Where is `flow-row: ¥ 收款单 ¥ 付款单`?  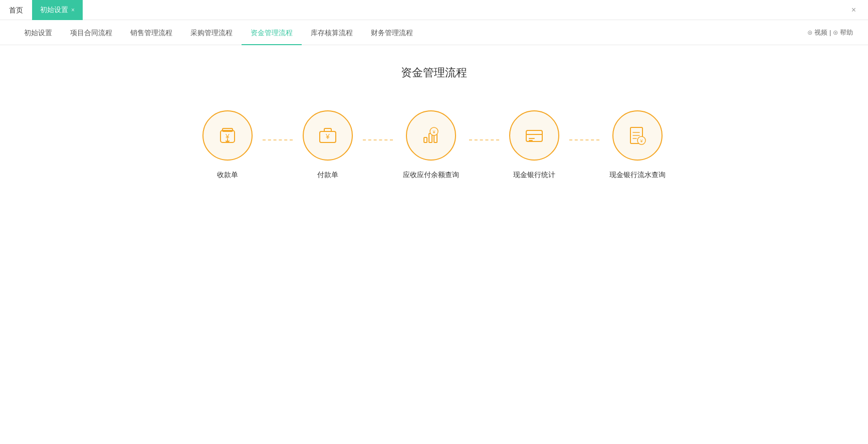
flow-row: ¥ 收款单 ¥ 付款单 is located at coordinates (434, 145).